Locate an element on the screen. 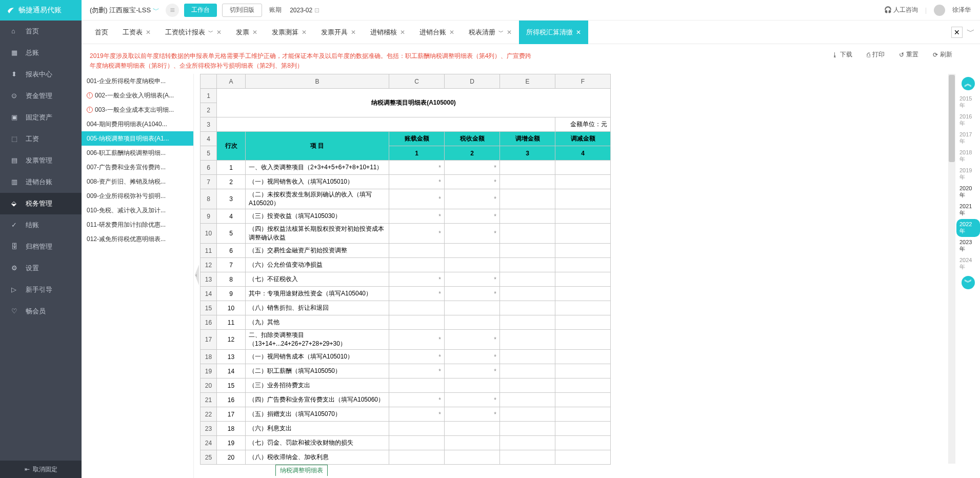 This screenshot has height=478, width=980. vertical-scrollbar is located at coordinates (952, 269).